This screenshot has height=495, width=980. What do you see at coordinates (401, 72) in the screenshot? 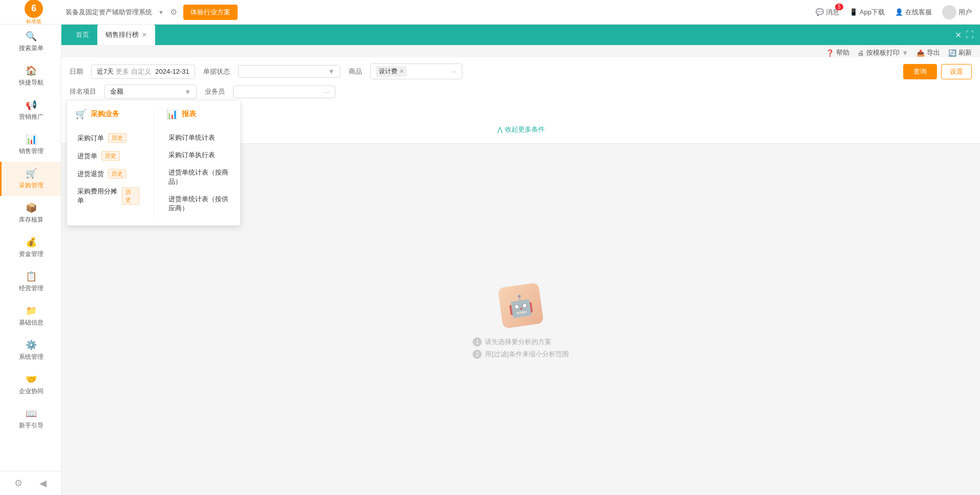
I see `goods-tag-close-icon: ✕` at bounding box center [401, 72].